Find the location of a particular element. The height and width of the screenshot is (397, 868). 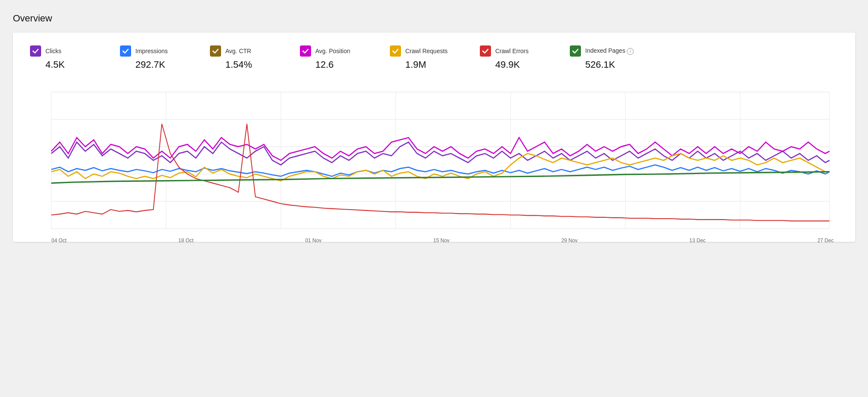

metric-checkbox-impressions is located at coordinates (126, 51).